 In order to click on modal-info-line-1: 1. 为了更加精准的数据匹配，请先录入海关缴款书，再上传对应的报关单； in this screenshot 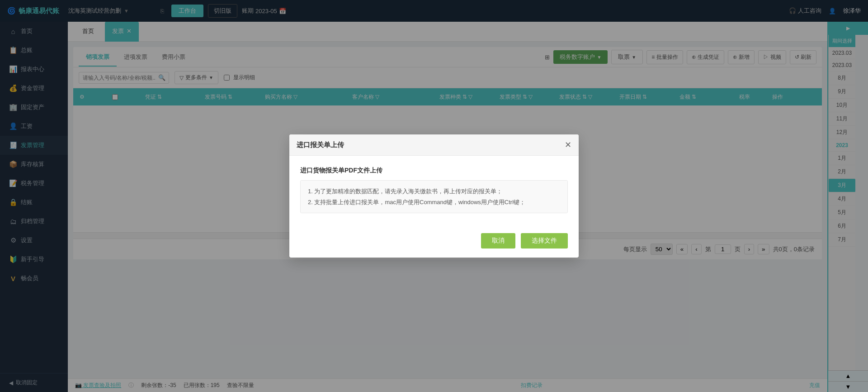, I will do `click(434, 191)`.